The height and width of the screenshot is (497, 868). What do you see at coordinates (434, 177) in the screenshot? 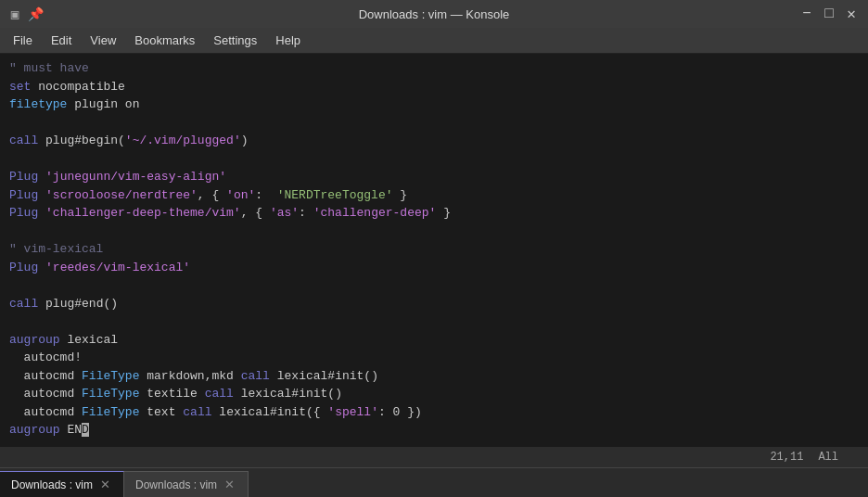
I see `code-line: Plug 'junegunn/vim-easy-align'` at bounding box center [434, 177].